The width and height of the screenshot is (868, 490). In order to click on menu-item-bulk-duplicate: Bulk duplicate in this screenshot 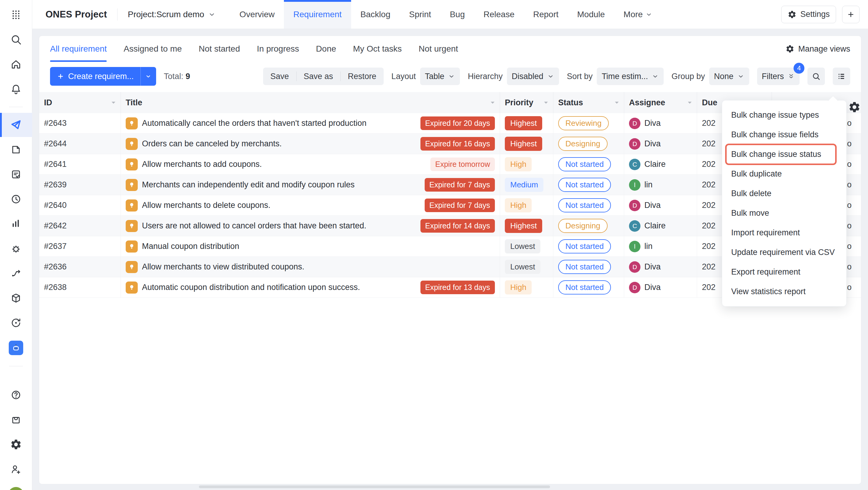, I will do `click(784, 174)`.